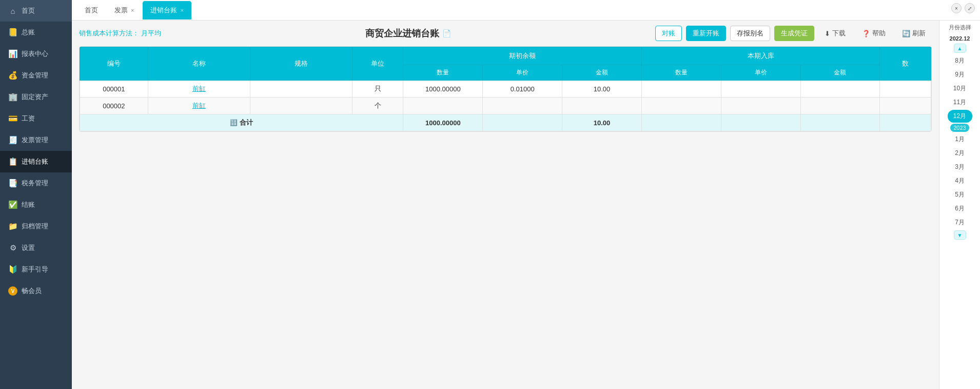 This screenshot has height=389, width=980. I want to click on sidebar-item-funds: 💰 资金管理, so click(36, 75).